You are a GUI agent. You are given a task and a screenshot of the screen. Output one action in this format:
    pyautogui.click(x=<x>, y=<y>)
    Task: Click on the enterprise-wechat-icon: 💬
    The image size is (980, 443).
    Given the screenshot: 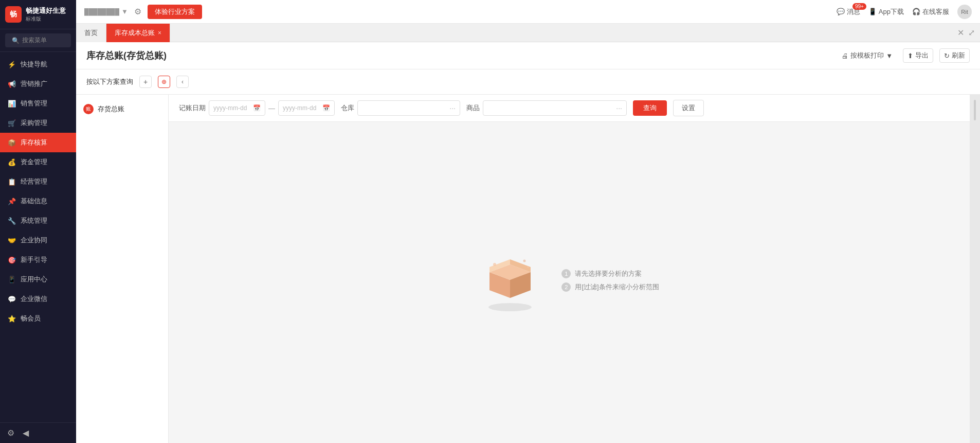 What is the action you would take?
    pyautogui.click(x=12, y=299)
    